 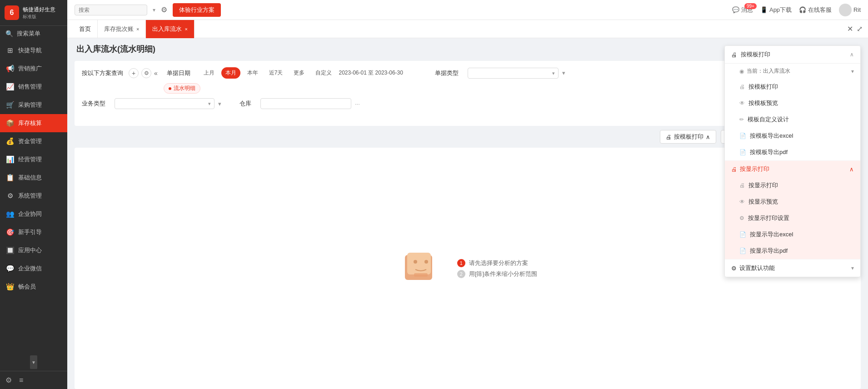 What do you see at coordinates (734, 55) in the screenshot?
I see `dropdown-printer-icon: 🖨` at bounding box center [734, 55].